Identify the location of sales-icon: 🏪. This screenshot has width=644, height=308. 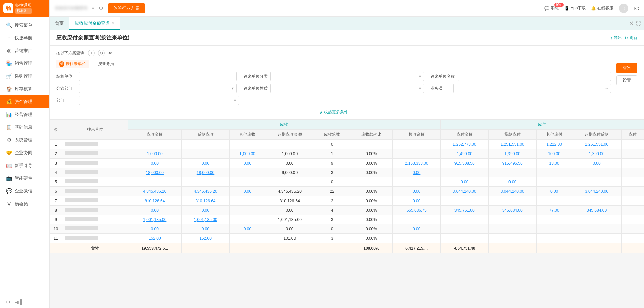
(9, 63).